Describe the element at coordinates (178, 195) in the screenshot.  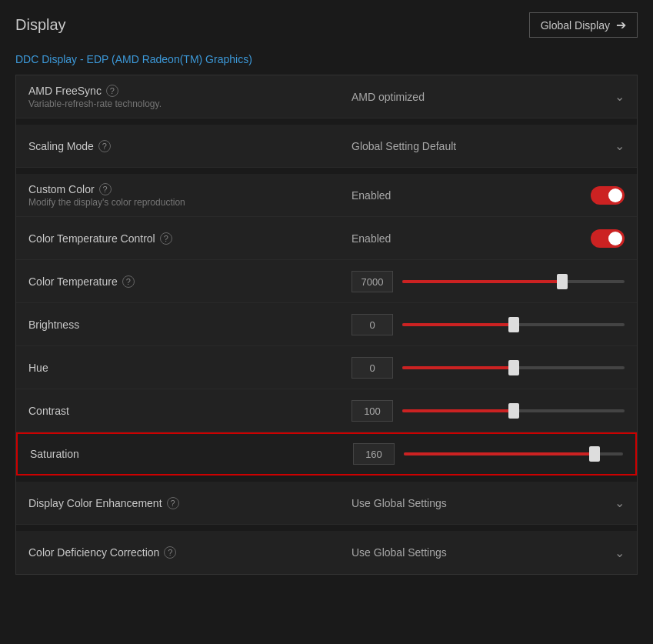
I see `label-col-custom-color: Custom Color?Modify the display's color …` at that location.